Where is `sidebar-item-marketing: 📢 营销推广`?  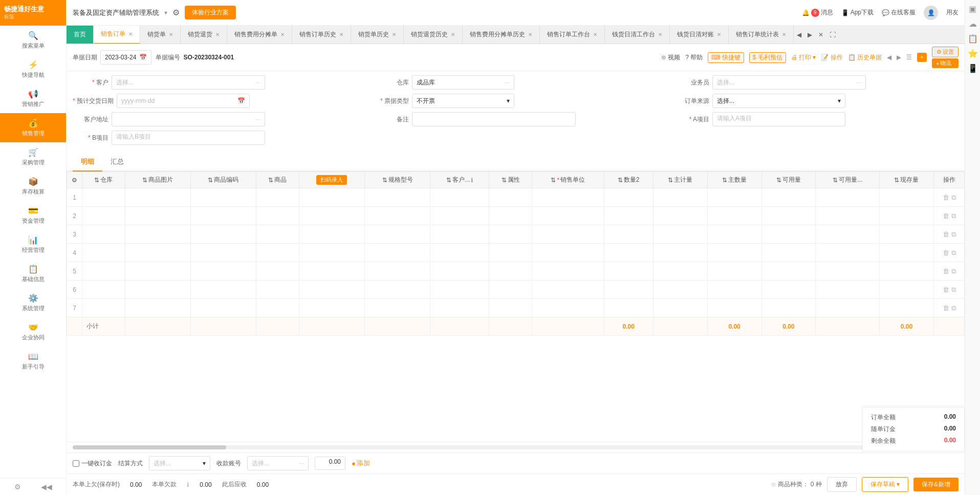 sidebar-item-marketing: 📢 营销推广 is located at coordinates (33, 98).